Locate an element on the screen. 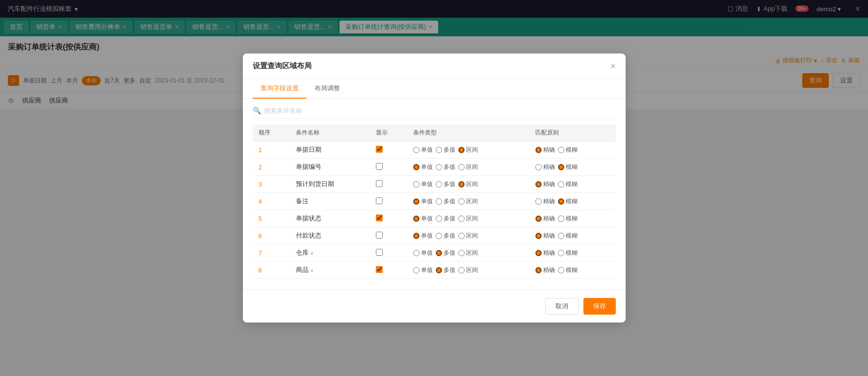 The image size is (868, 376). dialog-header: 设置查询区域布局 × is located at coordinates (434, 66).